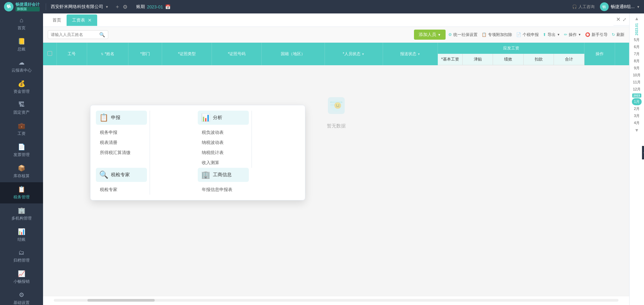 Image resolution: width=644 pixels, height=305 pixels. I want to click on ledger-icon: 📒, so click(22, 41).